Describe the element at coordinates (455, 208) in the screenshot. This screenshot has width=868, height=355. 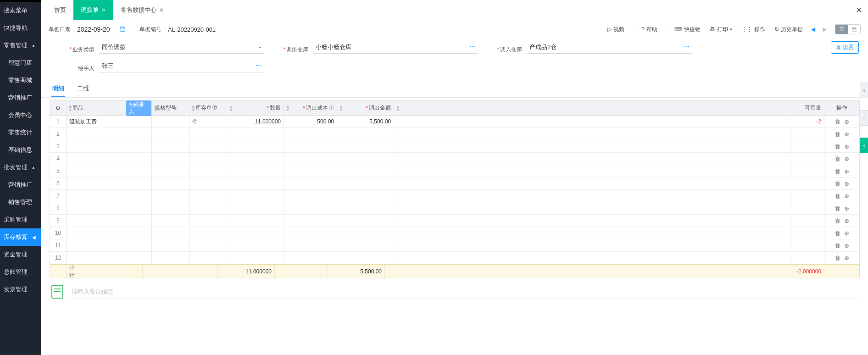
I see `table-row: 8🗑⊕` at that location.